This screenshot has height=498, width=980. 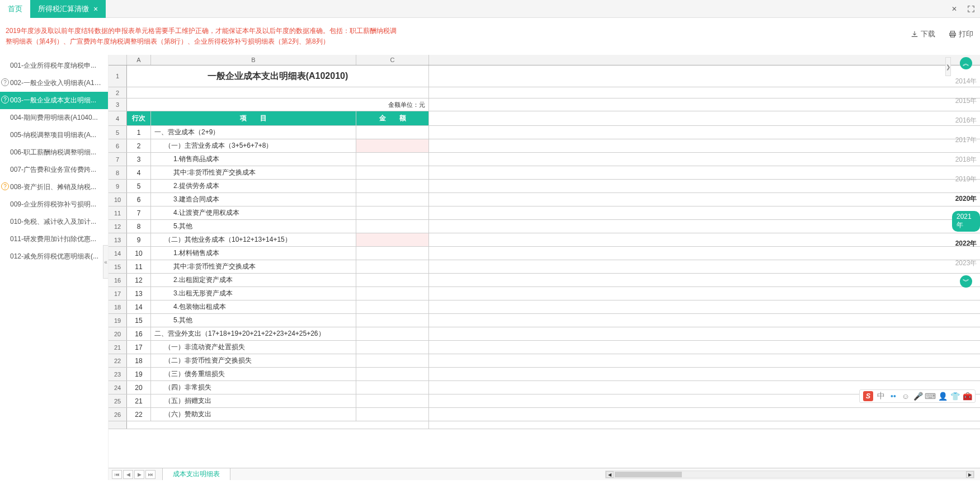 What do you see at coordinates (117, 253) in the screenshot?
I see `row-number: 14` at bounding box center [117, 253].